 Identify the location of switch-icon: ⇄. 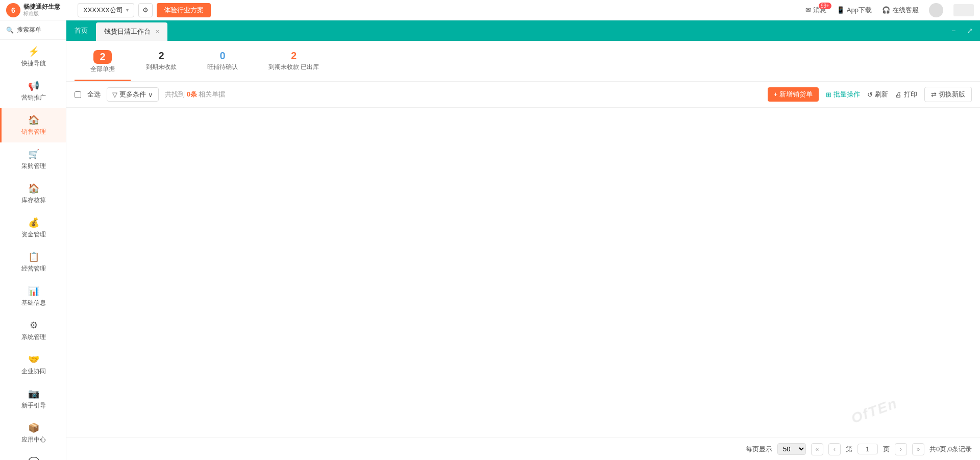
(934, 95).